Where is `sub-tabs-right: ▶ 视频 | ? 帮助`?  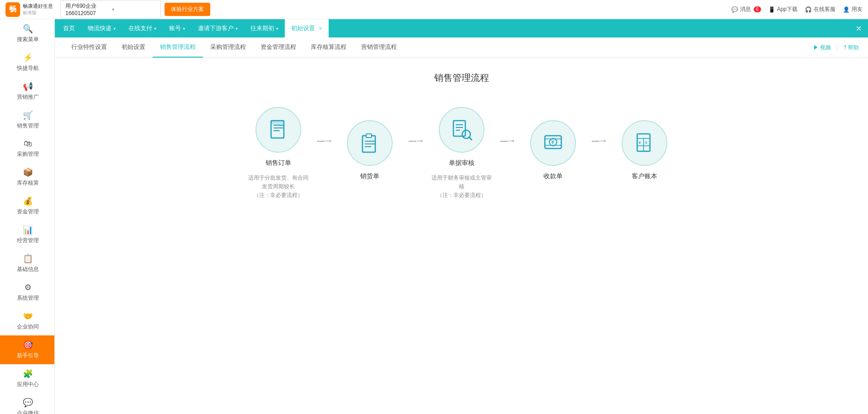 sub-tabs-right: ▶ 视频 | ? 帮助 is located at coordinates (836, 48).